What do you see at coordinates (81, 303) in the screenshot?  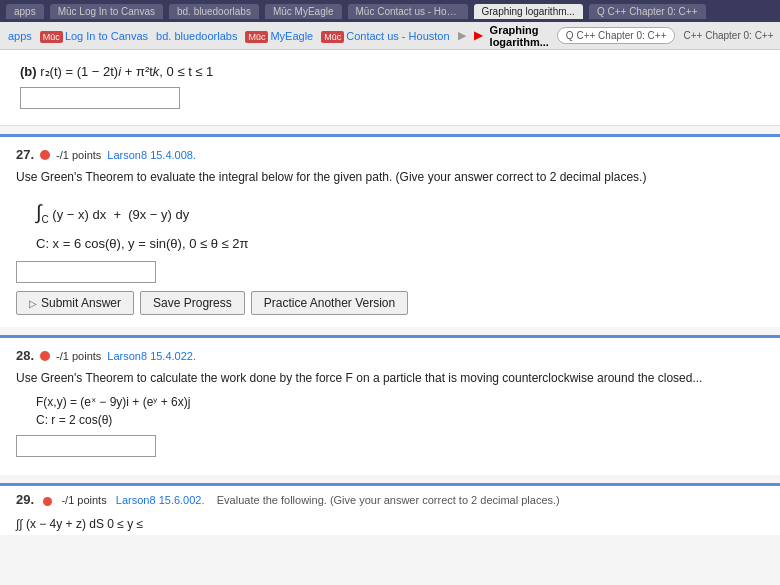 I see `submit-label: Submit Answer` at bounding box center [81, 303].